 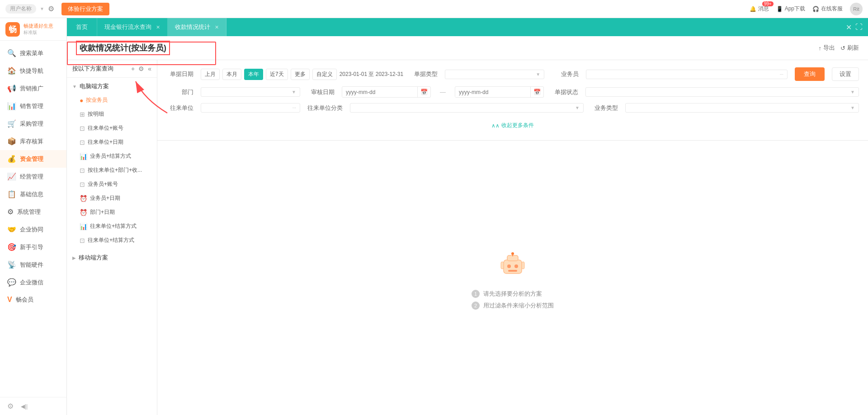 What do you see at coordinates (106, 128) in the screenshot?
I see `scheme-label-partner-account: 往来单位+账号` at bounding box center [106, 128].